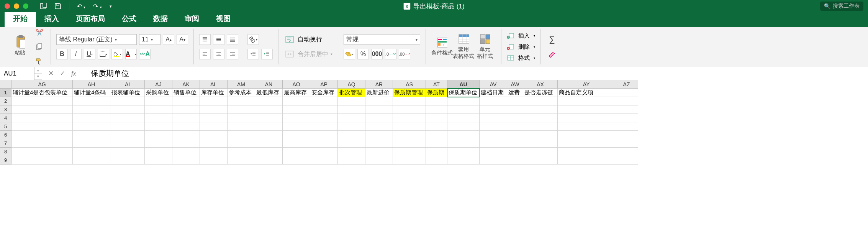 This screenshot has width=868, height=237. I want to click on cell-AR6, so click(379, 135).